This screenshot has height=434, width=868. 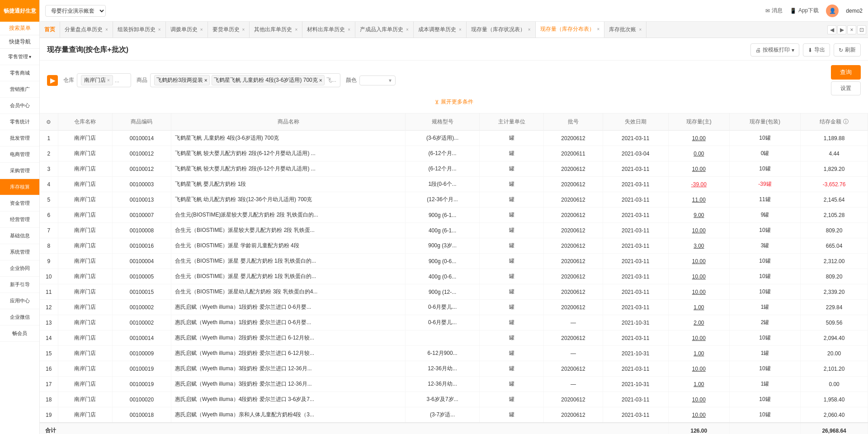 I want to click on expand-more-btn: ⊻ 展开更多条件, so click(x=454, y=102).